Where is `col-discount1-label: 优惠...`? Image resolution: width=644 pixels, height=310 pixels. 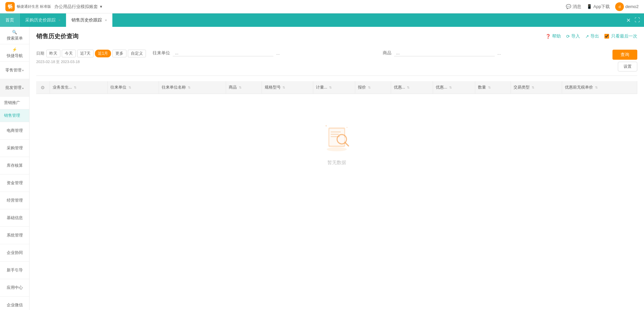
col-discount1-label: 优惠... is located at coordinates (399, 87).